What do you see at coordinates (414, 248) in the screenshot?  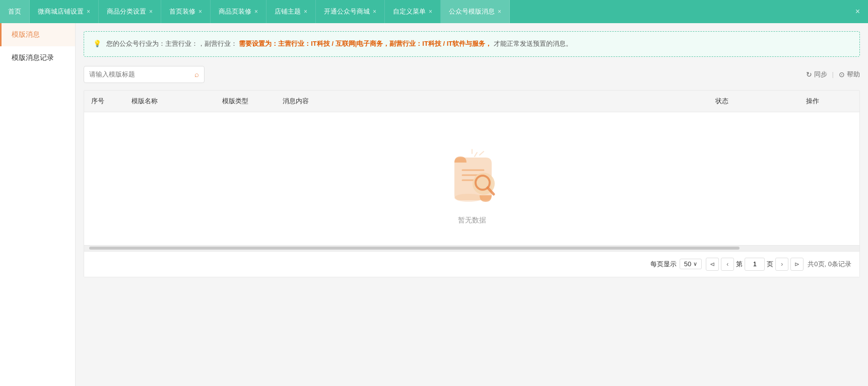 I see `scroll-bar-inner` at bounding box center [414, 248].